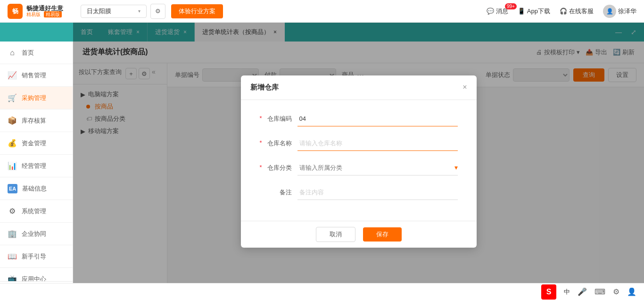 The image size is (644, 300). What do you see at coordinates (36, 166) in the screenshot?
I see `sidebar-item-operation: 📊 经营管理` at bounding box center [36, 166].